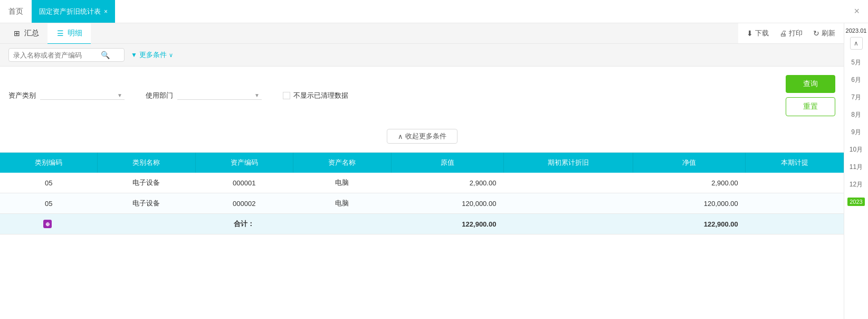 The image size is (868, 319). What do you see at coordinates (568, 163) in the screenshot?
I see `col-accumulated-depreciation: 期初累计折旧` at bounding box center [568, 163].